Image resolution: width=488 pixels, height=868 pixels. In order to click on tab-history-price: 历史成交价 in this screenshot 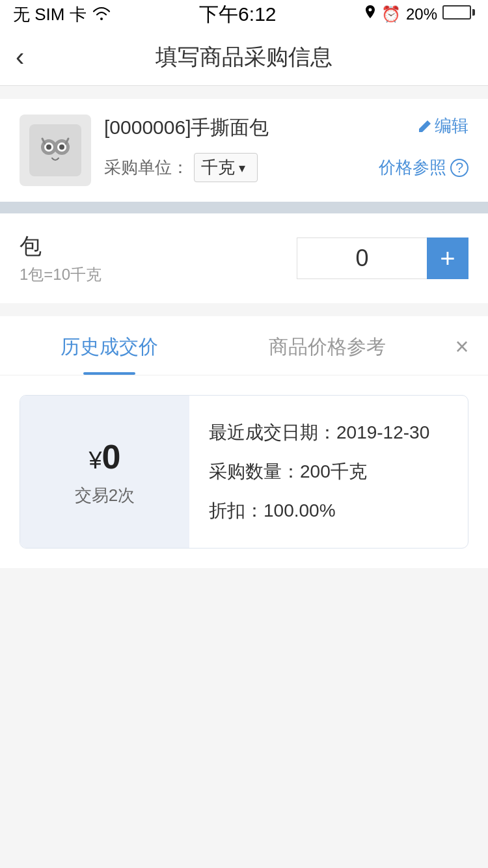, I will do `click(109, 346)`.